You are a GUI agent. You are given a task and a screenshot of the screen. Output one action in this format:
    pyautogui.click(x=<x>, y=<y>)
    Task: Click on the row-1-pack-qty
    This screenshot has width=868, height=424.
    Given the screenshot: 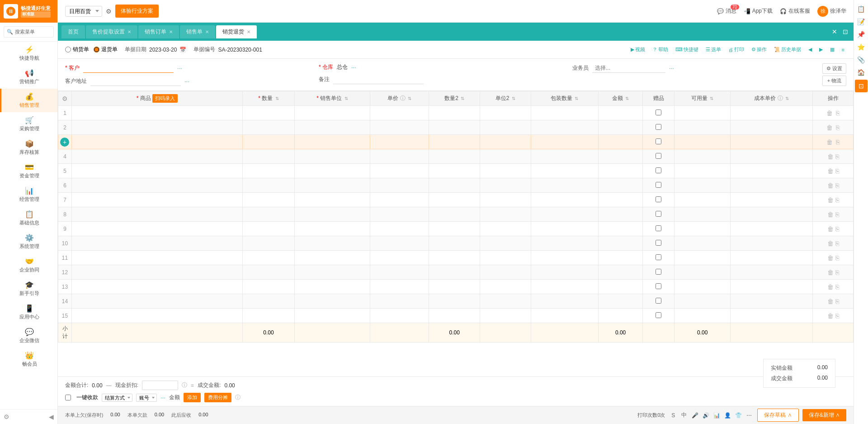 What is the action you would take?
    pyautogui.click(x=564, y=113)
    